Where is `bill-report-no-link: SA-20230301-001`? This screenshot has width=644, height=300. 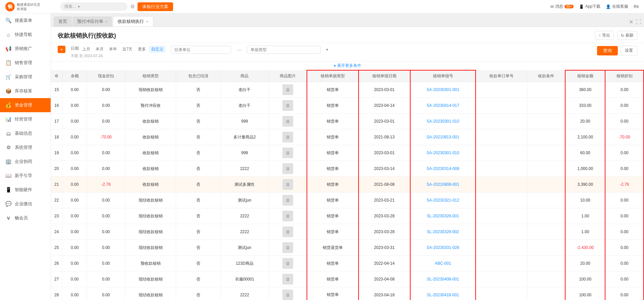 bill-report-no-link: SA-20230301-001 is located at coordinates (443, 90).